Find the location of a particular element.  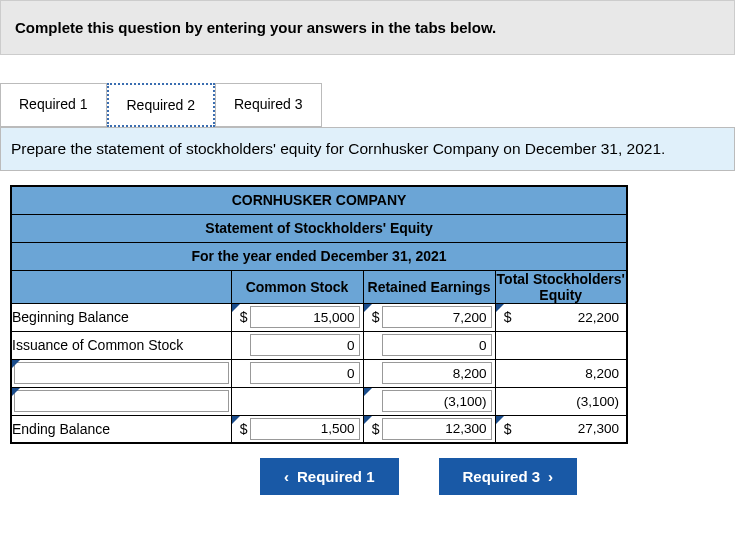

prompt-text: Prepare the statement of stockholders' e… is located at coordinates (338, 148).